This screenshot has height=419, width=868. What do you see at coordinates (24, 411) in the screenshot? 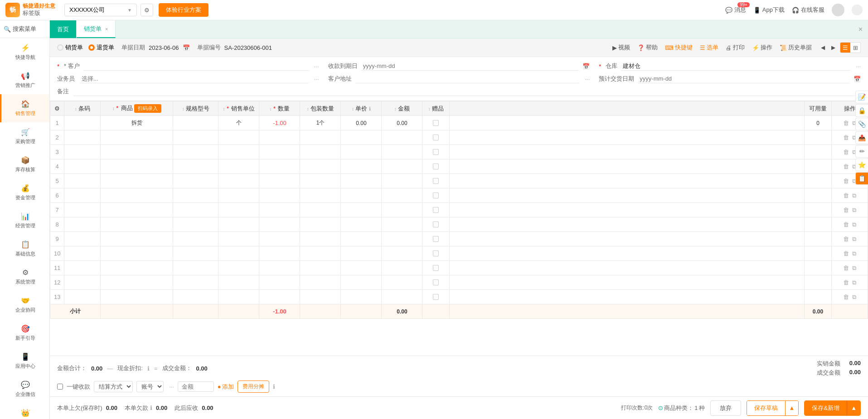
I see `sidebar-item-member: 👑 畅会员` at bounding box center [24, 411].